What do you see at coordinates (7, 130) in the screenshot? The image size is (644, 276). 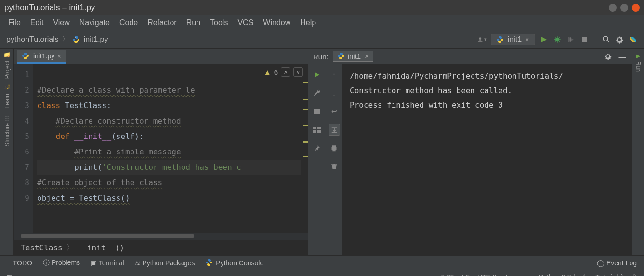 I see `tool-structure: Structure ☷` at bounding box center [7, 130].